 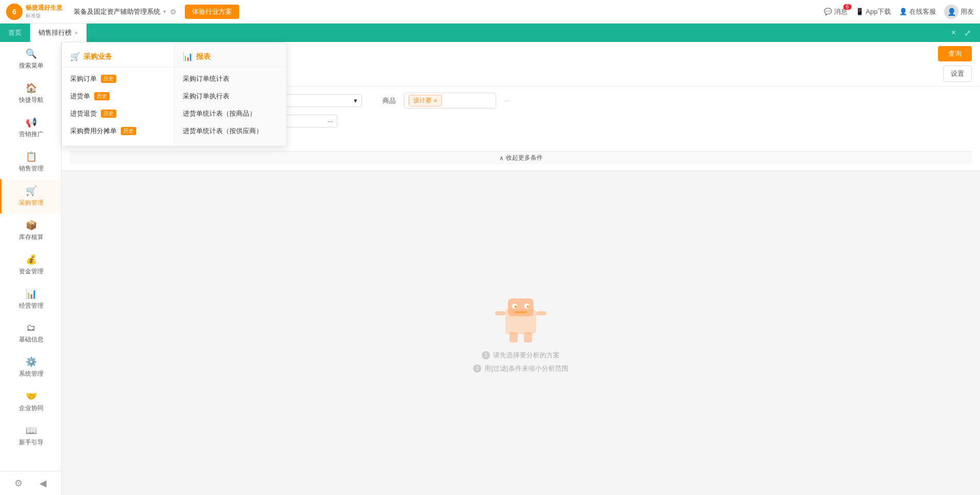 What do you see at coordinates (31, 299) in the screenshot?
I see `sidebar-item-operations: 📊 经营管理` at bounding box center [31, 299].